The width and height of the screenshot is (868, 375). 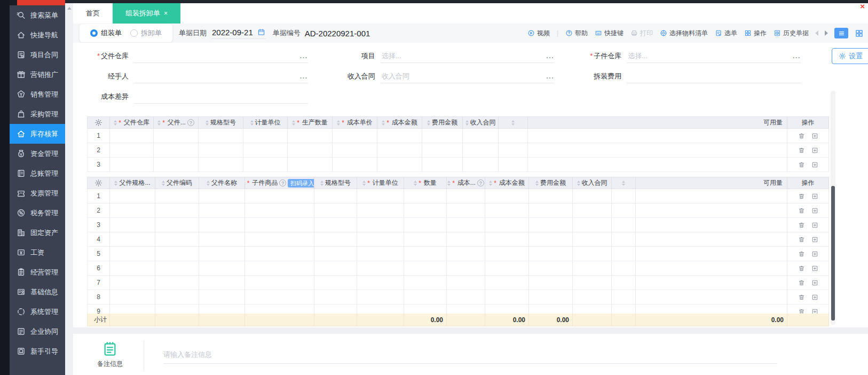 I want to click on scroll-up-arrow-icon, so click(x=69, y=9).